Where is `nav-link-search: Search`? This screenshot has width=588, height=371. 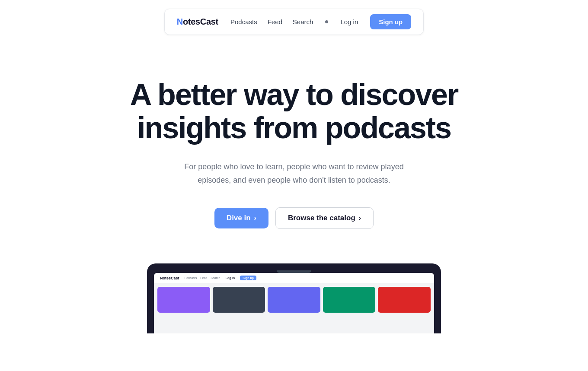
nav-link-search: Search is located at coordinates (303, 22).